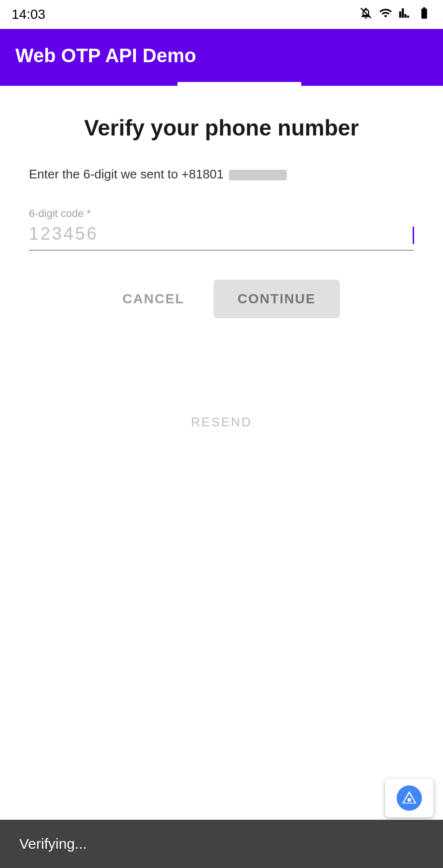 This screenshot has width=443, height=868. Describe the element at coordinates (222, 55) in the screenshot. I see `app-bar: Web OTP API Demo` at that location.